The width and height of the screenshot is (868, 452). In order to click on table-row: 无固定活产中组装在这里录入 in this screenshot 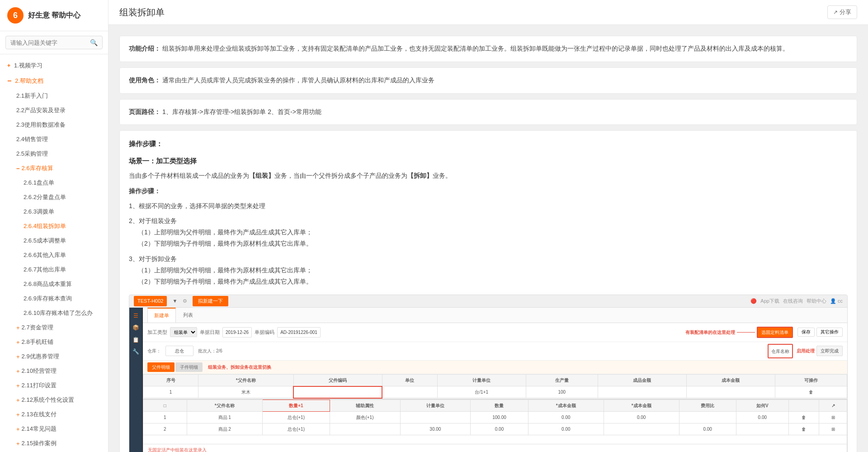, I will do `click(495, 448)`.